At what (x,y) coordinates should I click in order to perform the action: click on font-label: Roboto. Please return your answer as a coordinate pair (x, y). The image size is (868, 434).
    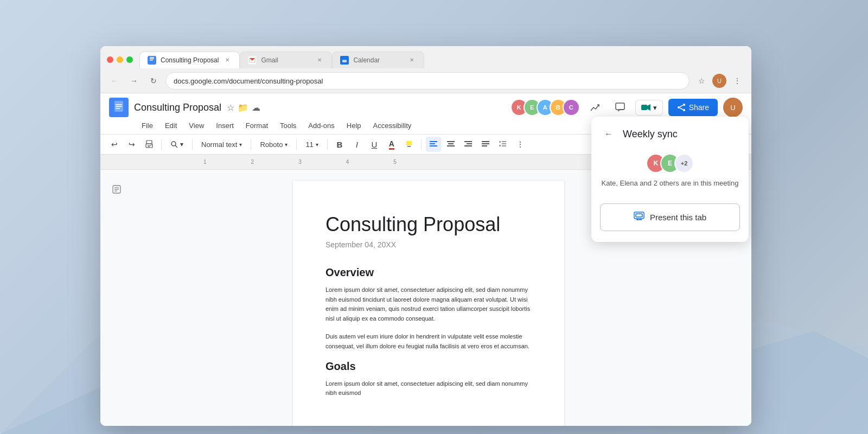
    Looking at the image, I should click on (271, 144).